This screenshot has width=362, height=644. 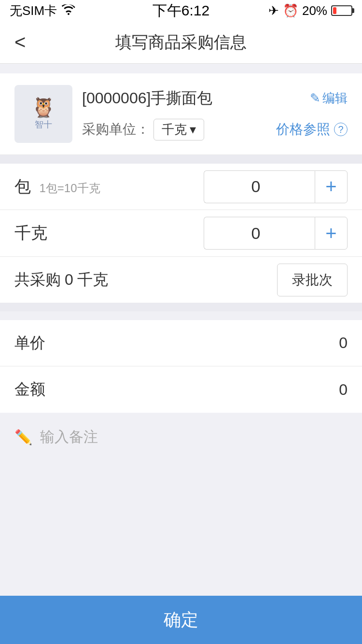 I want to click on alarm-icon: ⏰, so click(x=291, y=11).